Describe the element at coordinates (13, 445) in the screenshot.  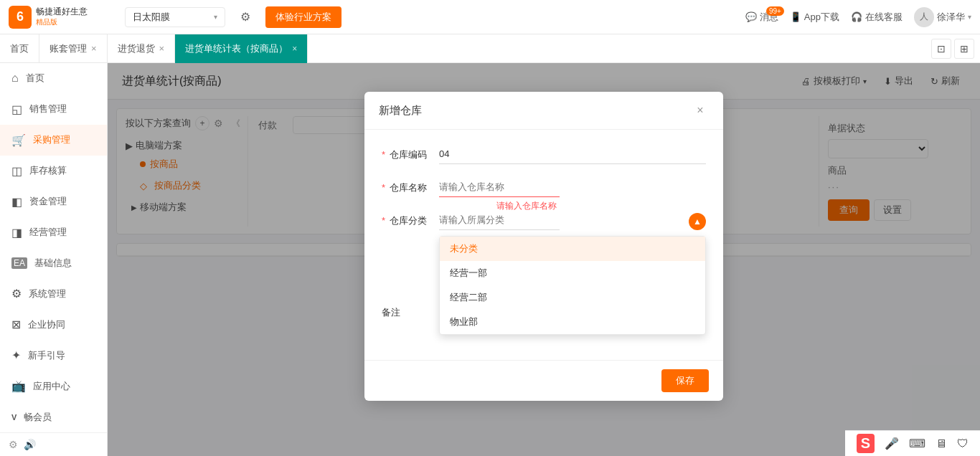
I see `sidebar-settings-icon: ⚙` at that location.